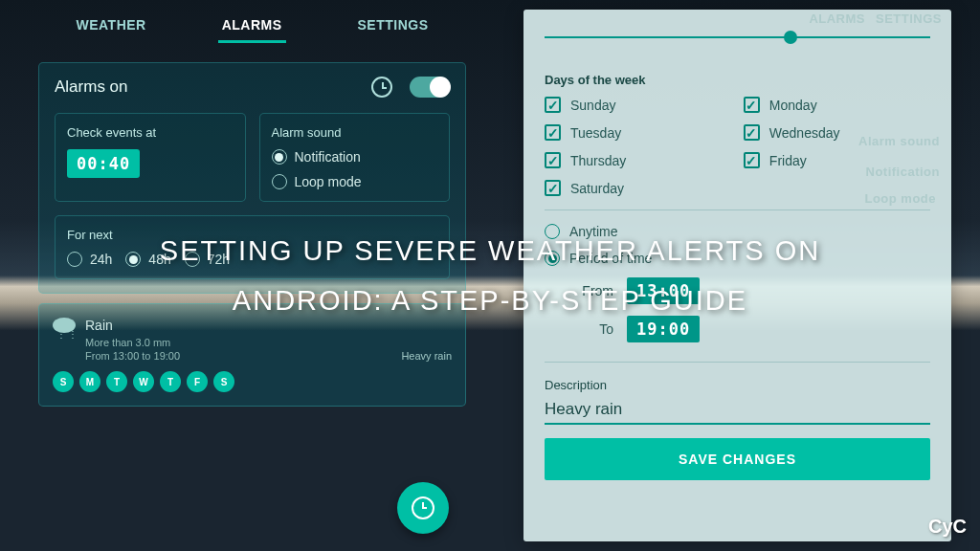 Image resolution: width=980 pixels, height=551 pixels. What do you see at coordinates (355, 157) in the screenshot?
I see `alarm-sound-card: Alarm sound Notification Loop mode` at bounding box center [355, 157].